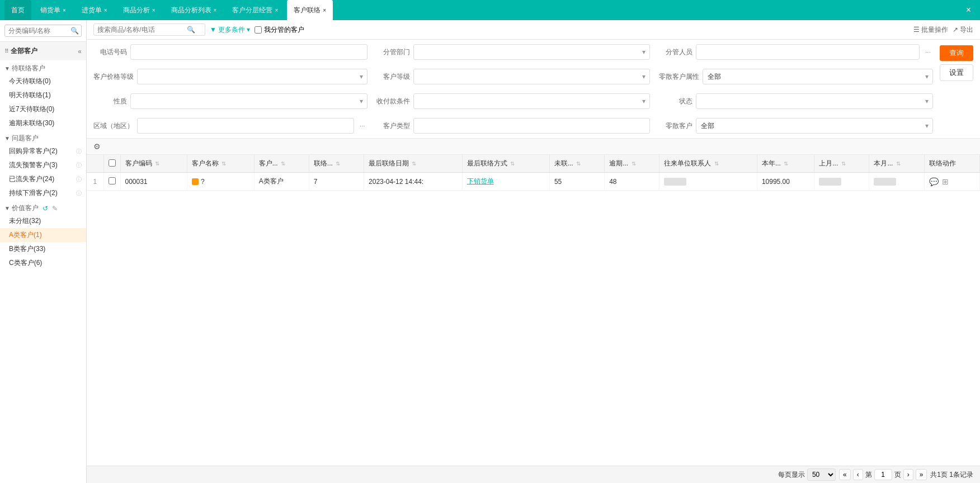 Image resolution: width=980 pixels, height=483 pixels. Describe the element at coordinates (26, 263) in the screenshot. I see `class-c-label: C类客户(6)` at that location.